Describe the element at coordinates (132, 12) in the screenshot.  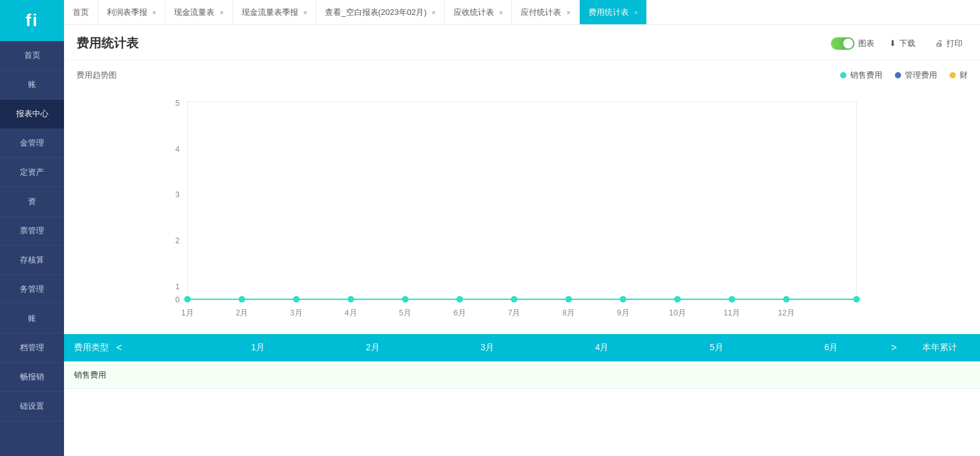
I see `tab-profit-quarterly: 利润表季报 ×` at that location.